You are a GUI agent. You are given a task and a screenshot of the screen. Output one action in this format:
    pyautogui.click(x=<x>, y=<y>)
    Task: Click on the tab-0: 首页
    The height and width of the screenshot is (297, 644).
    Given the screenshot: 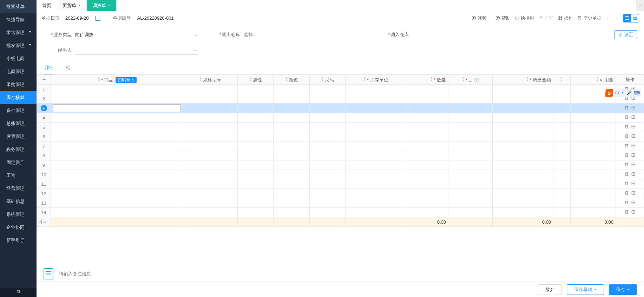 What is the action you would take?
    pyautogui.click(x=47, y=6)
    